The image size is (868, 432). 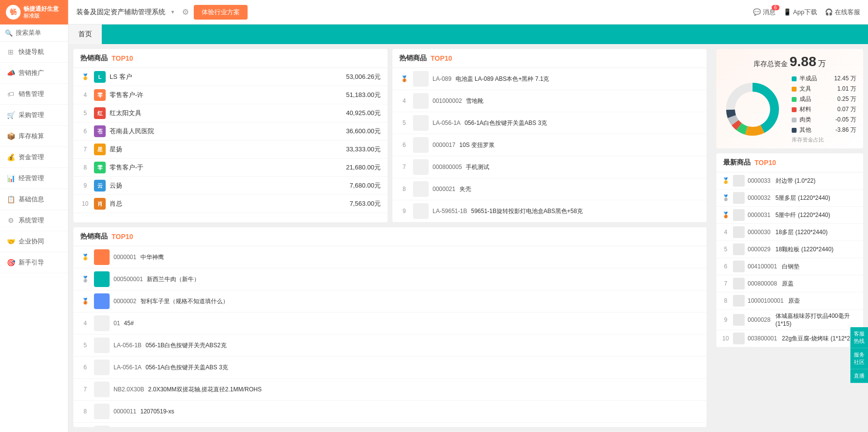 I want to click on list-item: 9 KK-SD22110H 花语萌恒温分腿睡袋（厚款）, so click(x=390, y=425).